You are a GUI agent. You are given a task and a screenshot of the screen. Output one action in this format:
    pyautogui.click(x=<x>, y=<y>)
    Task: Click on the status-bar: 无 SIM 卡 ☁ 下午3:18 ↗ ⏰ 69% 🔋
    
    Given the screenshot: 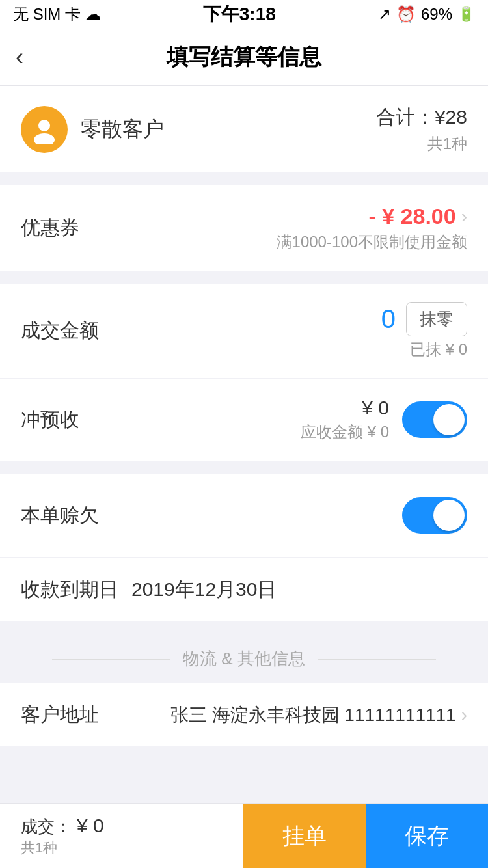 What is the action you would take?
    pyautogui.click(x=244, y=14)
    